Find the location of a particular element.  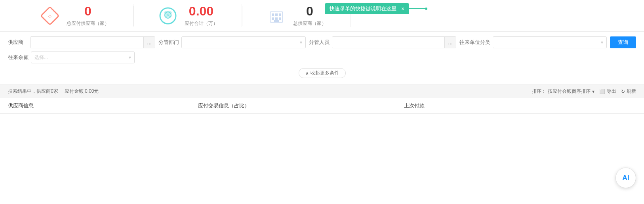

result-bar: 搜索结果中，供应商0家 应付金额 0.00元 排序： 按应付会额倒序排序 ▾ ⬜… is located at coordinates (322, 92).